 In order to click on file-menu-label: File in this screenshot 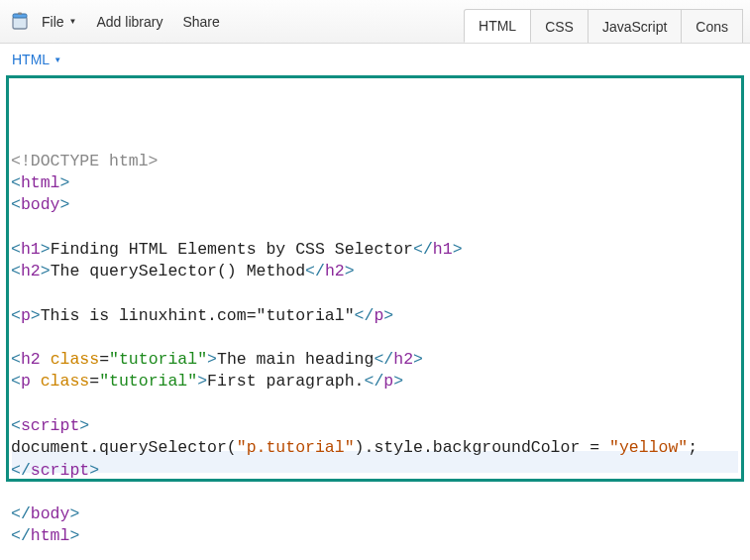, I will do `click(54, 22)`.